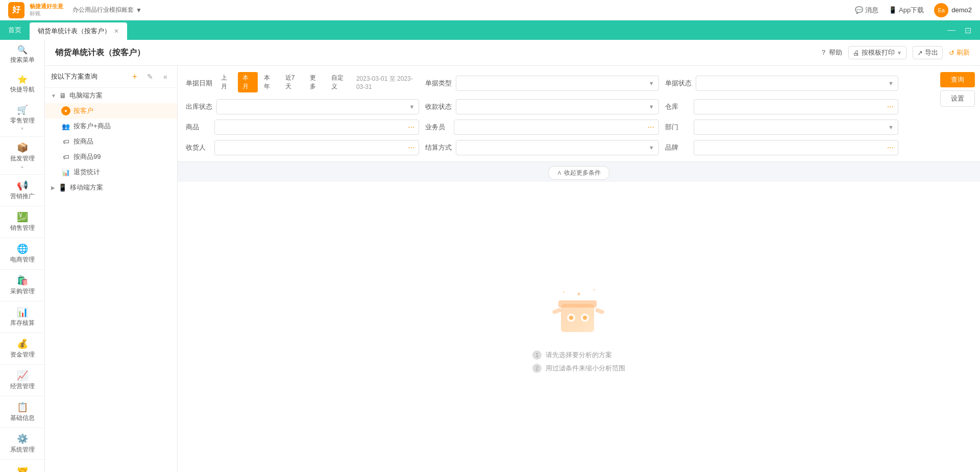 The image size is (980, 472). What do you see at coordinates (165, 77) in the screenshot?
I see `collapse-panel-btn: «` at bounding box center [165, 77].